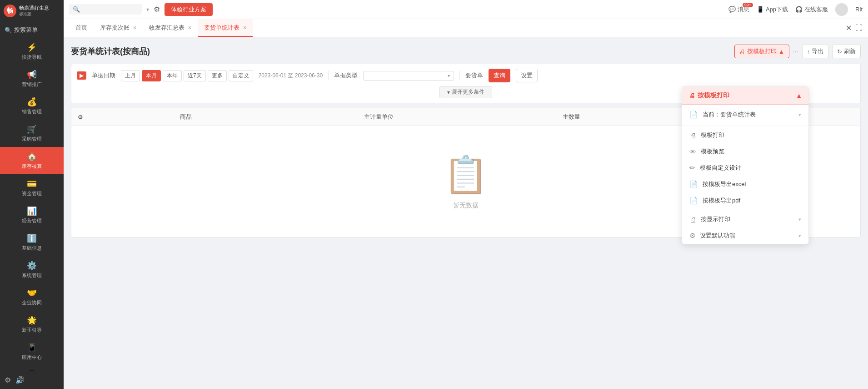 The width and height of the screenshot is (868, 389). What do you see at coordinates (32, 368) in the screenshot?
I see `sidebar-item-wechat: 💬 企业微信` at bounding box center [32, 368].